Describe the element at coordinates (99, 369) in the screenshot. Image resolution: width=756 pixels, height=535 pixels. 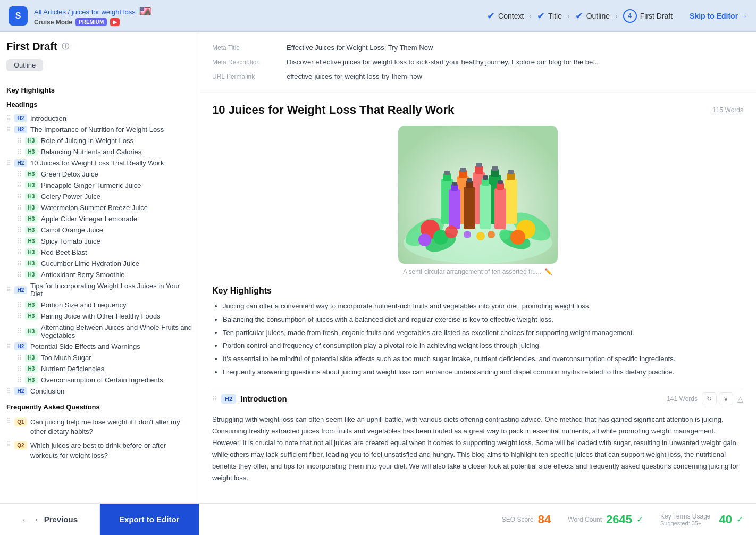
I see `heading-item: ⠿ H3 Nutrient Deficiencies` at that location.